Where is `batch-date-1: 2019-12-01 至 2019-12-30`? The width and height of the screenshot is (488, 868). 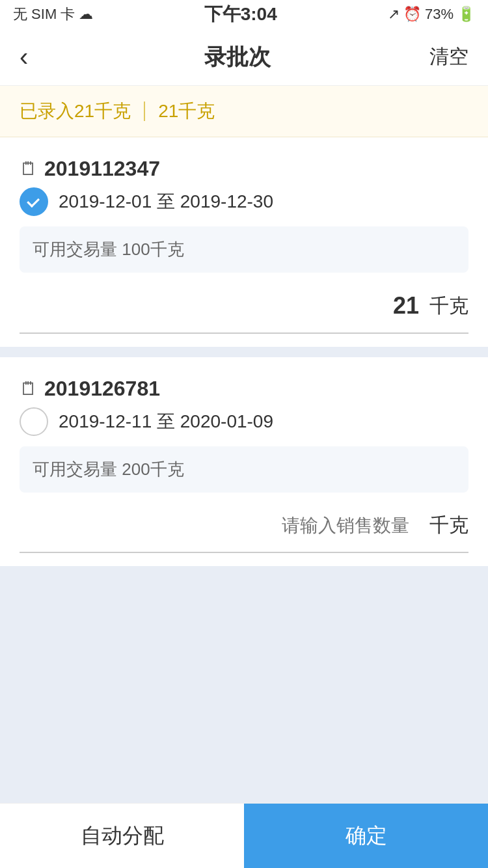
batch-date-1: 2019-12-01 至 2019-12-30 is located at coordinates (166, 202).